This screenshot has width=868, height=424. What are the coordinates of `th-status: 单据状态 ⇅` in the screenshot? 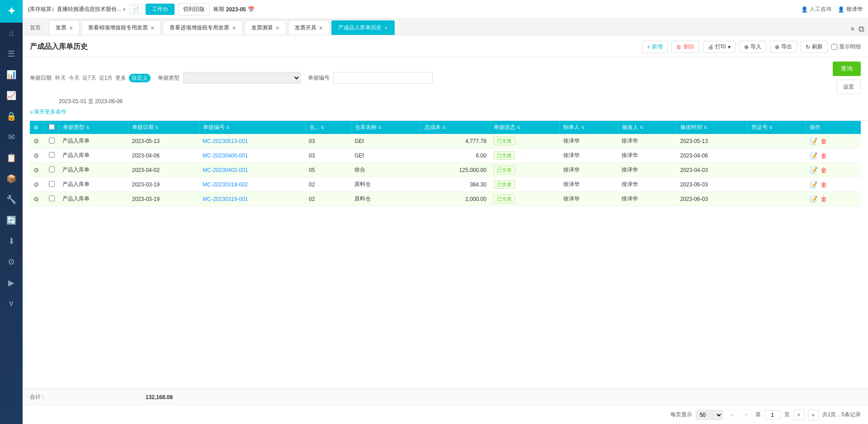 It's located at (525, 128).